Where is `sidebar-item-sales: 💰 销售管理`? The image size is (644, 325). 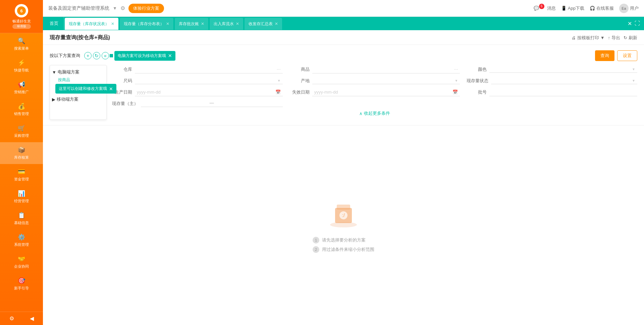 sidebar-item-sales: 💰 销售管理 is located at coordinates (21, 109).